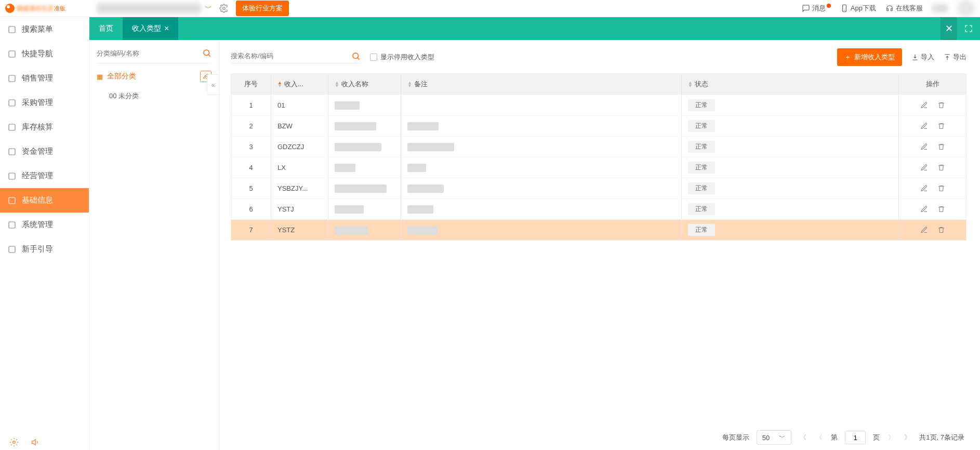 The image size is (980, 450). What do you see at coordinates (599, 209) in the screenshot?
I see `table-row: 6YSTJ正常` at bounding box center [599, 209].